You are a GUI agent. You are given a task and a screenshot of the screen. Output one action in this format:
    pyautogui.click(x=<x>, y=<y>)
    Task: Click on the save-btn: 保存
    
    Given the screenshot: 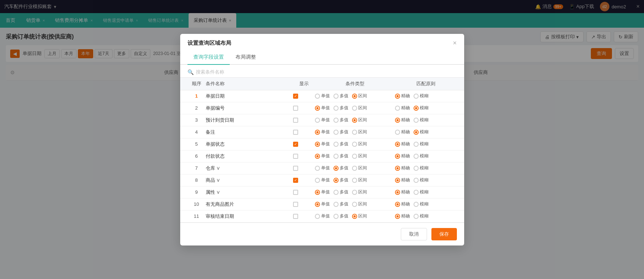 What is the action you would take?
    pyautogui.click(x=444, y=234)
    